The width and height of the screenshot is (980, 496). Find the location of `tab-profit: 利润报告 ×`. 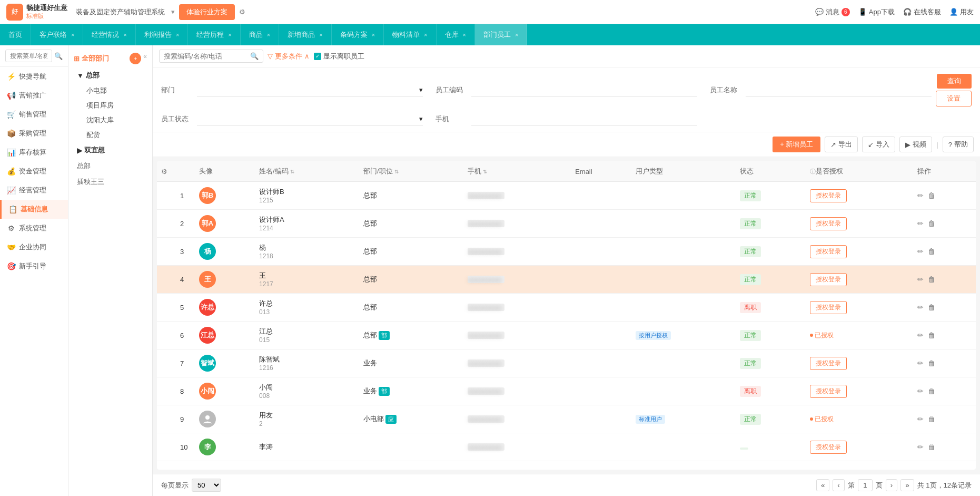

tab-profit: 利润报告 × is located at coordinates (162, 35).